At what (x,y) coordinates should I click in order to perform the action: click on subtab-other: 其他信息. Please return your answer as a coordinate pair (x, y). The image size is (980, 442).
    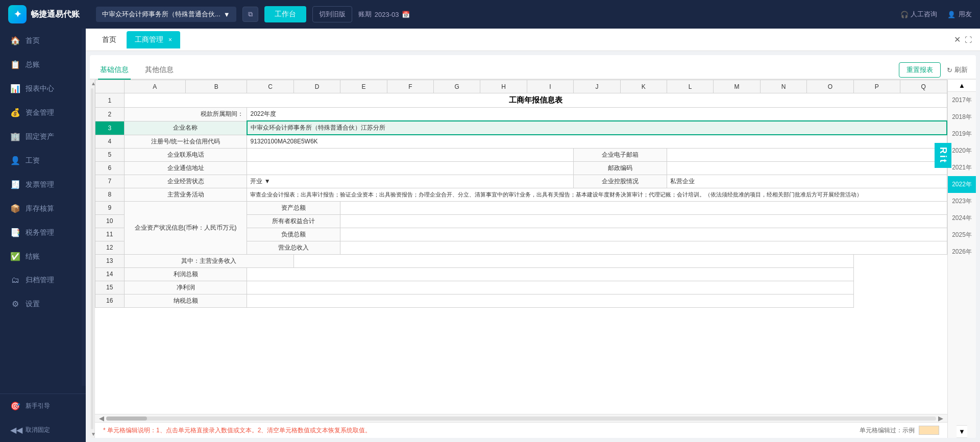
    Looking at the image, I should click on (159, 70).